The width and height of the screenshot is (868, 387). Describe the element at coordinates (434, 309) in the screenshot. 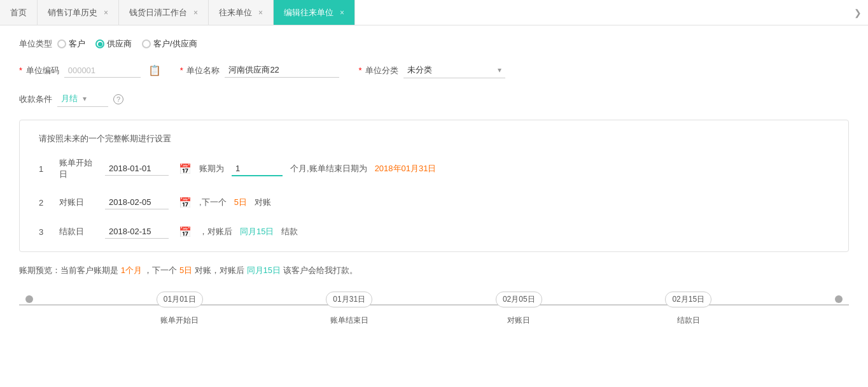

I see `timeline-nodes: 01月01日 账单开始日 01月31日 账单结束日 02月05日 对账日 02月…` at that location.